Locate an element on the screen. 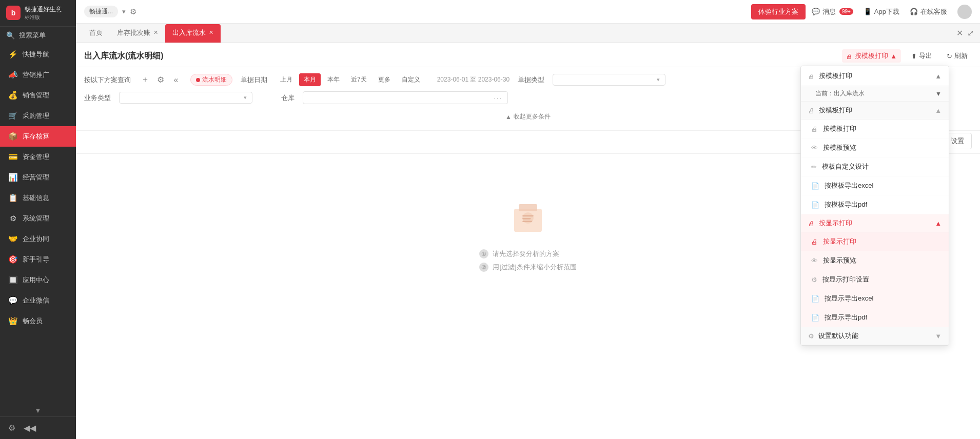 The width and height of the screenshot is (980, 439). print-template-button: 🖨 按模板打印 ▲ is located at coordinates (871, 56).